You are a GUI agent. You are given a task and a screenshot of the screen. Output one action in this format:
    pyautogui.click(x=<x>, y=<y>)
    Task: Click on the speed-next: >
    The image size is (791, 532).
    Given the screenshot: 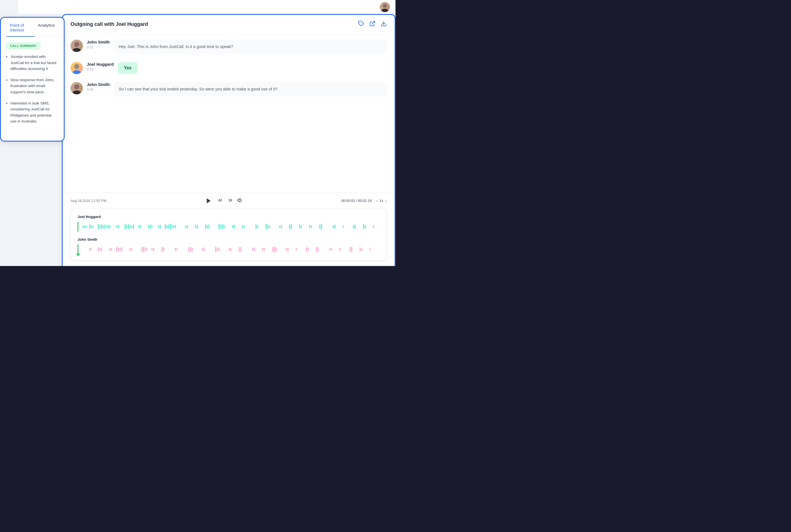 What is the action you would take?
    pyautogui.click(x=386, y=201)
    